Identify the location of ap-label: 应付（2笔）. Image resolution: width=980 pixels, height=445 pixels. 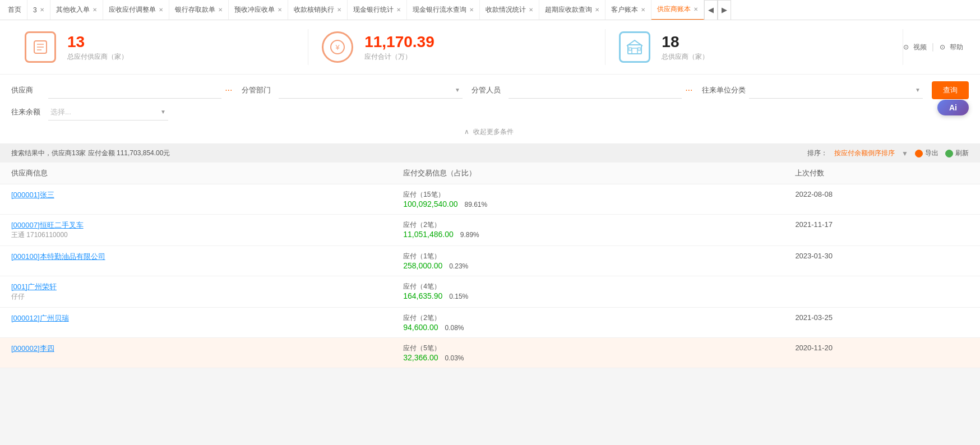
(588, 318).